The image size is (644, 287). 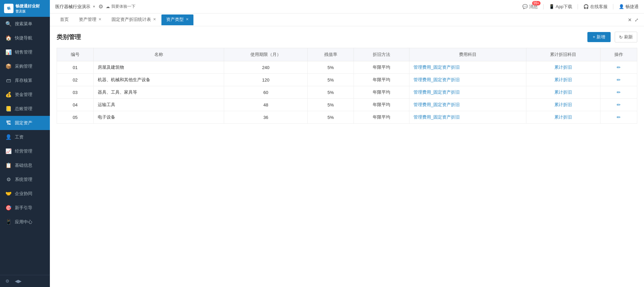 What do you see at coordinates (25, 38) in the screenshot?
I see `sidebar-item-quick-nav: 🏠 快捷导航` at bounding box center [25, 38].